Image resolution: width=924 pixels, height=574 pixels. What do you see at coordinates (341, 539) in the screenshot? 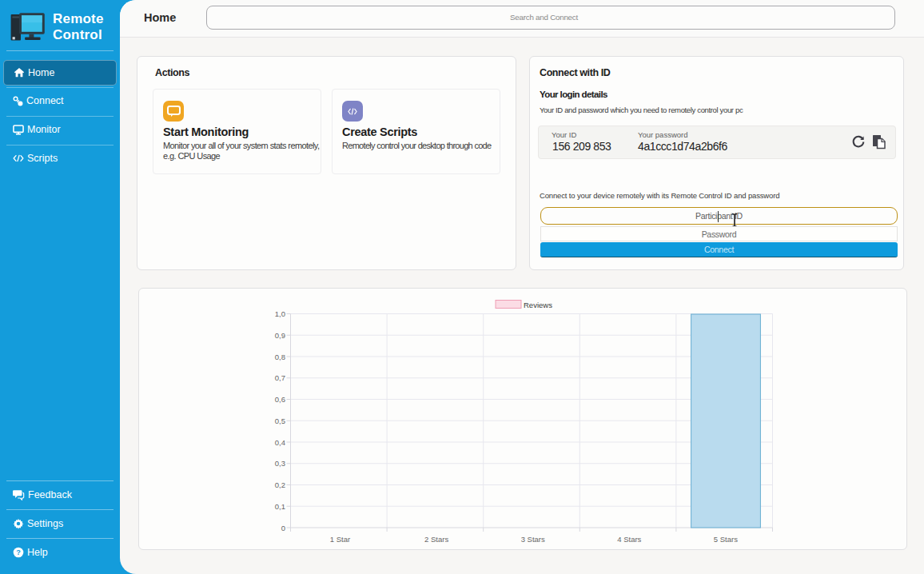
I see `svg-text: 1 Star` at bounding box center [341, 539].